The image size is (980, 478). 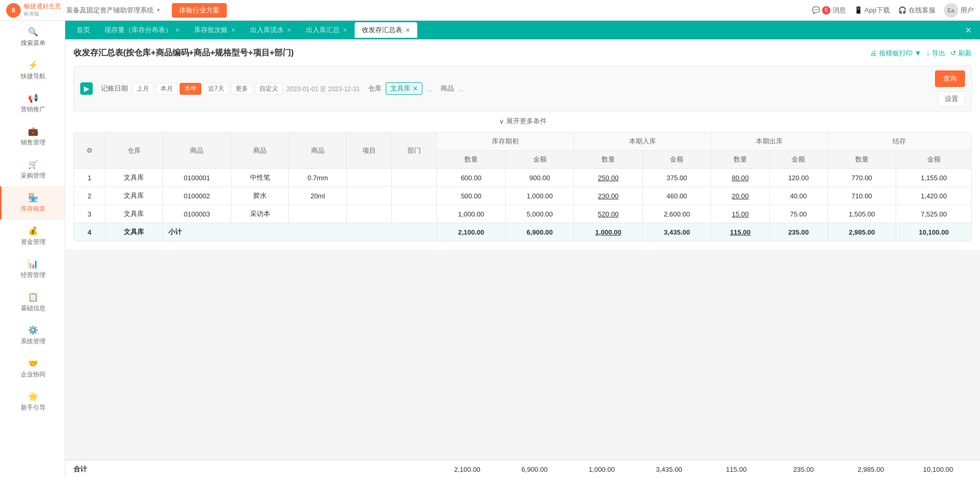 I want to click on subtotal-bal-qty: 2,985.00, so click(x=861, y=232).